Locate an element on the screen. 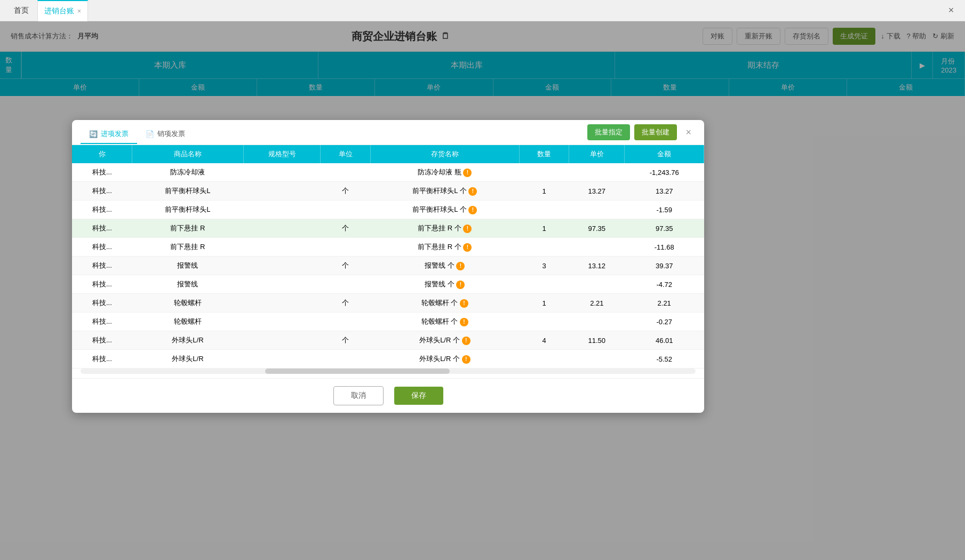 This screenshot has height=560, width=965. incoming-invoice-icon: 🔄 is located at coordinates (93, 134).